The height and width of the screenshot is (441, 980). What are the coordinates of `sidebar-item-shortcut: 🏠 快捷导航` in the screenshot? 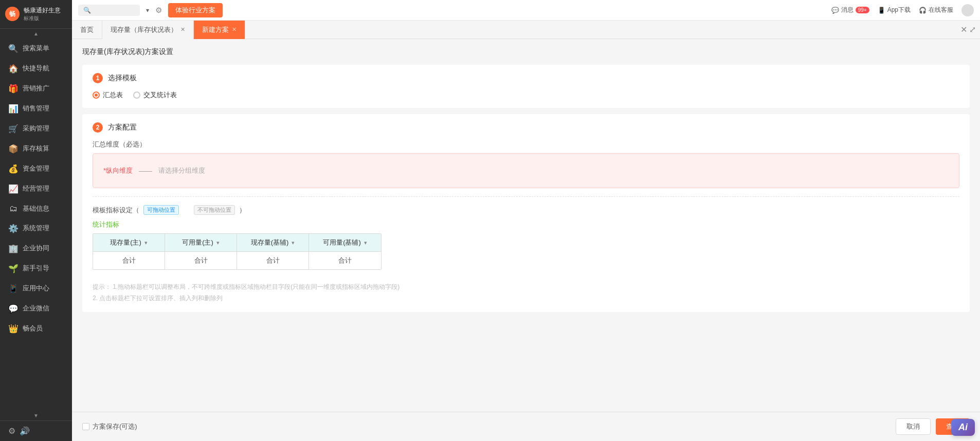 It's located at (36, 69).